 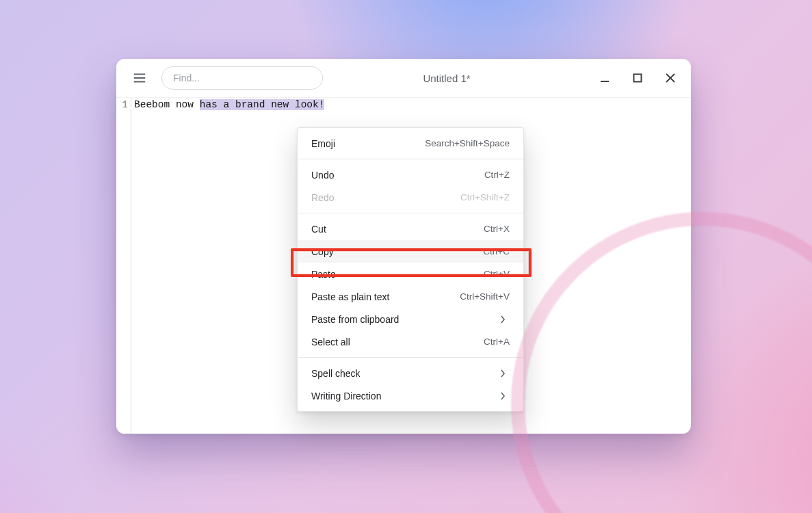 What do you see at coordinates (323, 144) in the screenshot?
I see `menu-item-label: Emoji` at bounding box center [323, 144].